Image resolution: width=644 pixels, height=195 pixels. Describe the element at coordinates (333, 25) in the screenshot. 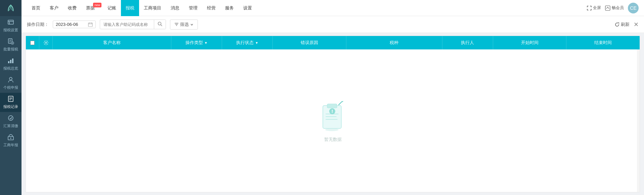

I see `toolbar: 操作日期：` at that location.